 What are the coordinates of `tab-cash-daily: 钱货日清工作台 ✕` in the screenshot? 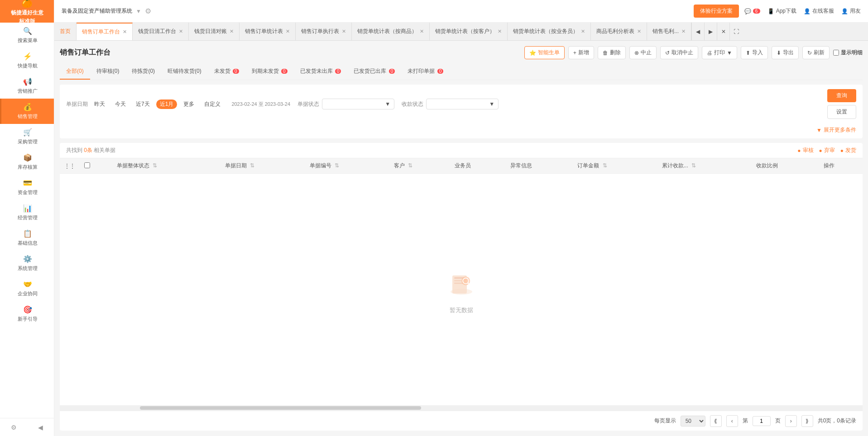 It's located at (161, 32).